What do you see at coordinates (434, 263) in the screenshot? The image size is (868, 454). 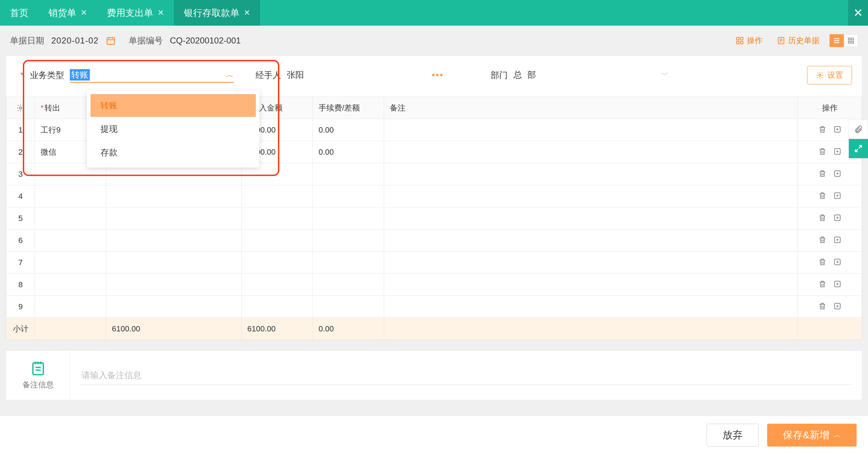 I see `table-row: 7` at bounding box center [434, 263].